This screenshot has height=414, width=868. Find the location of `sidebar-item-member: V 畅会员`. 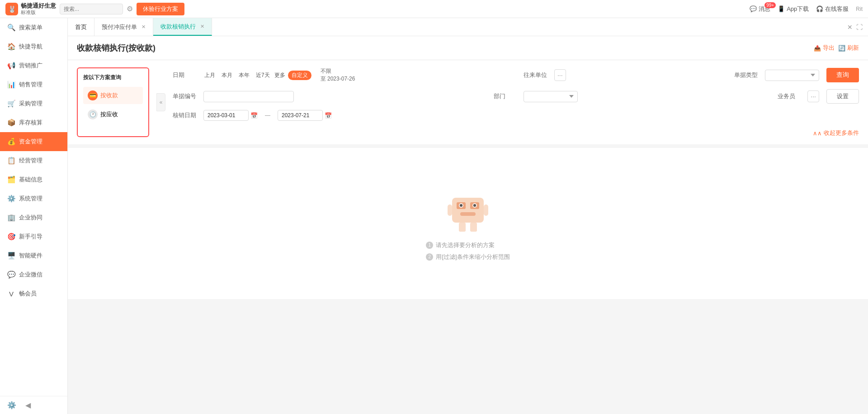

sidebar-item-member: V 畅会员 is located at coordinates (33, 294).